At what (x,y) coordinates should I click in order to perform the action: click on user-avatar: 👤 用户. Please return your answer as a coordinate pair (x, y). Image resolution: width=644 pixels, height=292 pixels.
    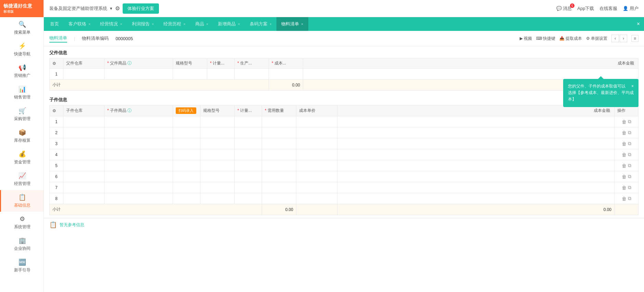
    Looking at the image, I should click on (631, 9).